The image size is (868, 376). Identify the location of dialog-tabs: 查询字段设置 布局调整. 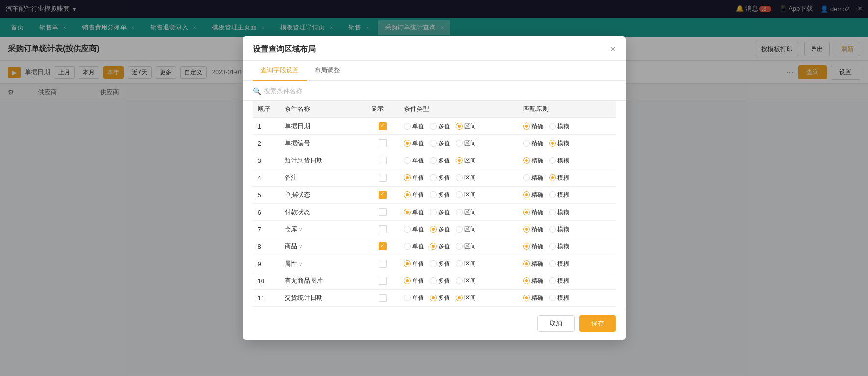
(434, 71).